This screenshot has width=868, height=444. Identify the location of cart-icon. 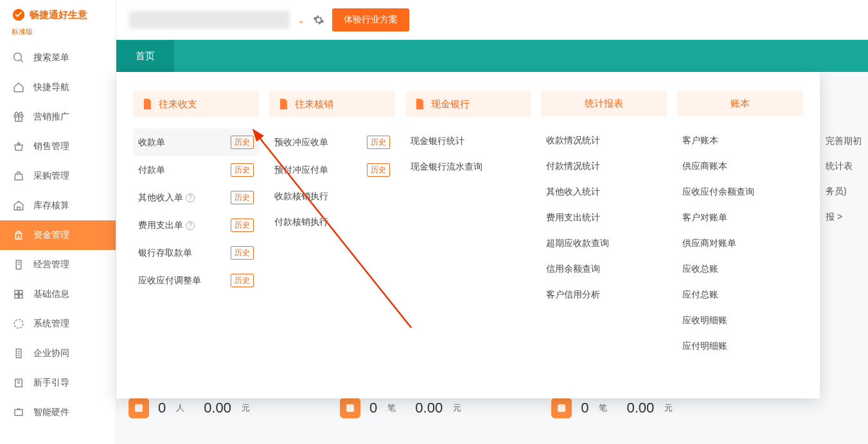
(19, 147).